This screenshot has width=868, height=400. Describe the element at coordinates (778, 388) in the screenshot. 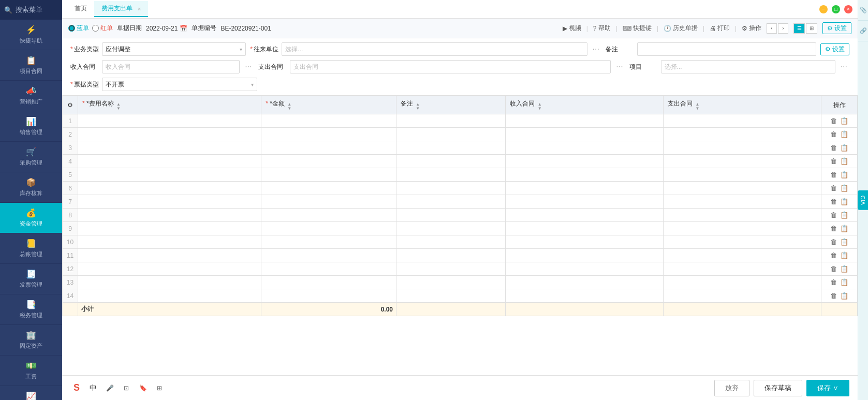

I see `save-draft-button: 保存草稿` at that location.